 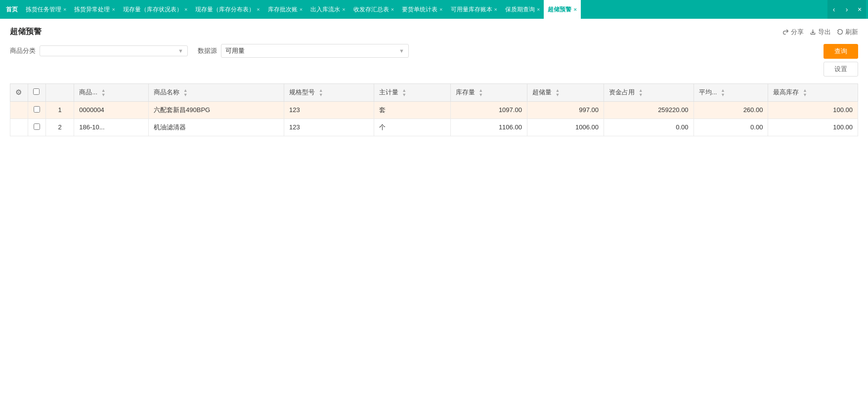 I want to click on datasource-select-value: 可用量, so click(x=235, y=51).